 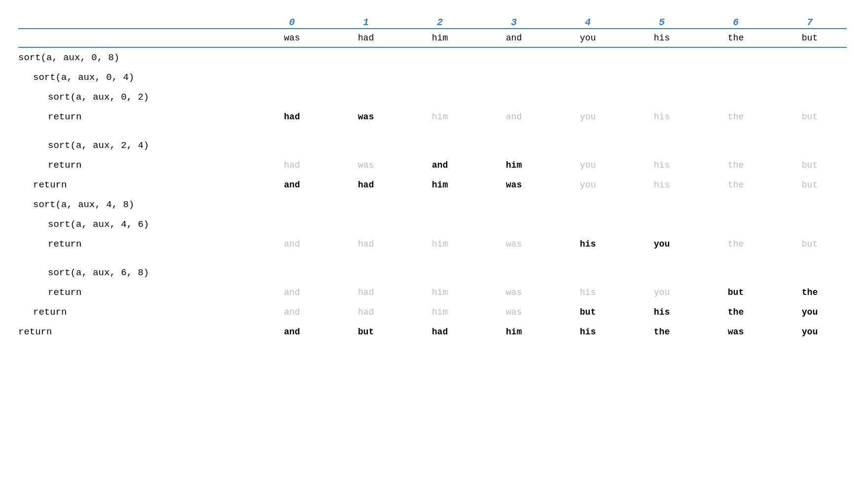 I want to click on data-cell-r7-c4: you, so click(x=588, y=185).